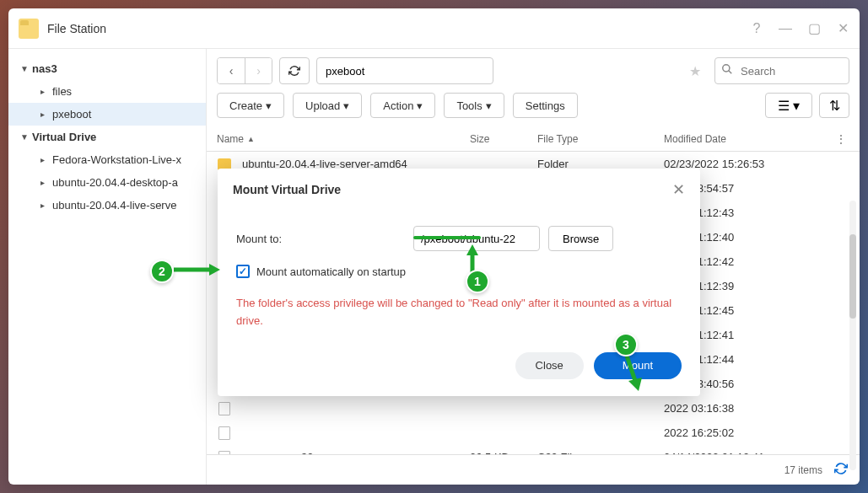 The height and width of the screenshot is (493, 868). Describe the element at coordinates (107, 182) in the screenshot. I see `tree-item-ubuntu-desktop: ▸ubuntu-20.04.4-desktop-a` at that location.